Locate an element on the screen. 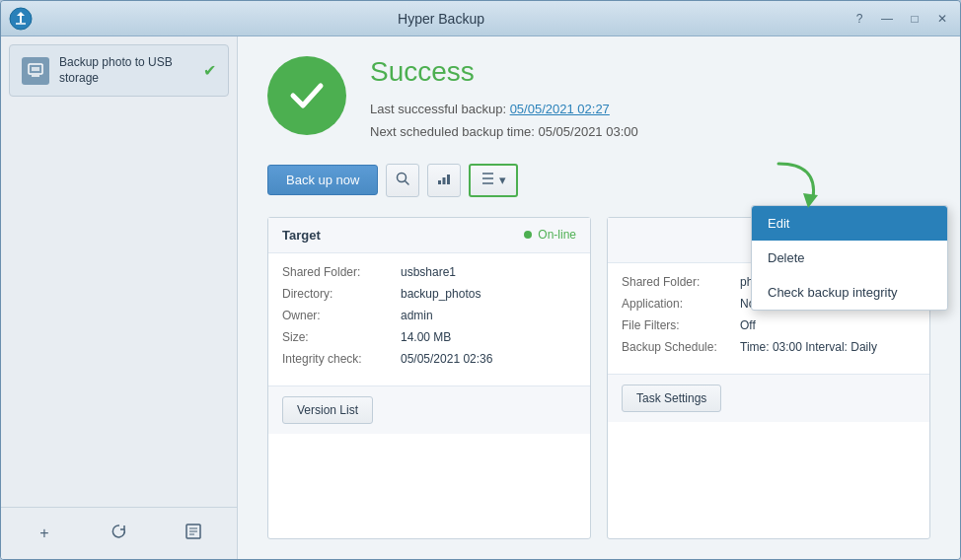 This screenshot has height=560, width=961. add-icon: + is located at coordinates (43, 533).